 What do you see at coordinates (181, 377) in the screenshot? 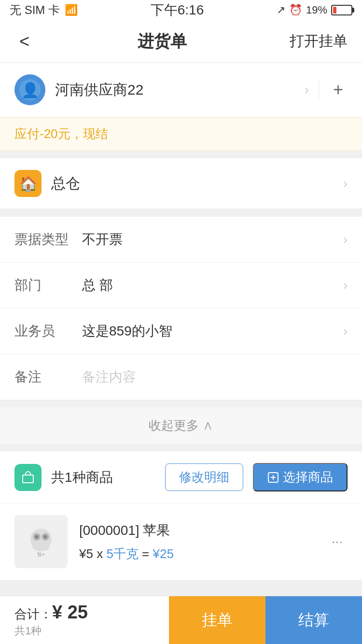
I see `remark-row: 备注 备注内容` at bounding box center [181, 377].